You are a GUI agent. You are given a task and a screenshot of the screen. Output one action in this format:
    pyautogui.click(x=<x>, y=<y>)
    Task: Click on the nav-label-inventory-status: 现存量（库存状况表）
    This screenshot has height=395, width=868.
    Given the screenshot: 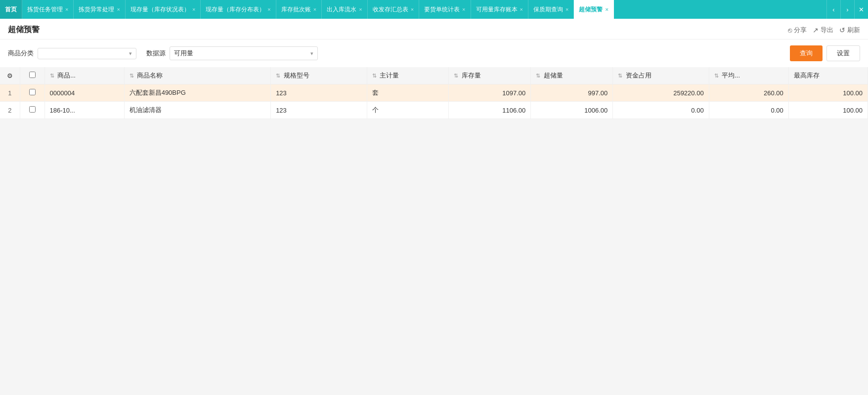 What is the action you would take?
    pyautogui.click(x=160, y=10)
    